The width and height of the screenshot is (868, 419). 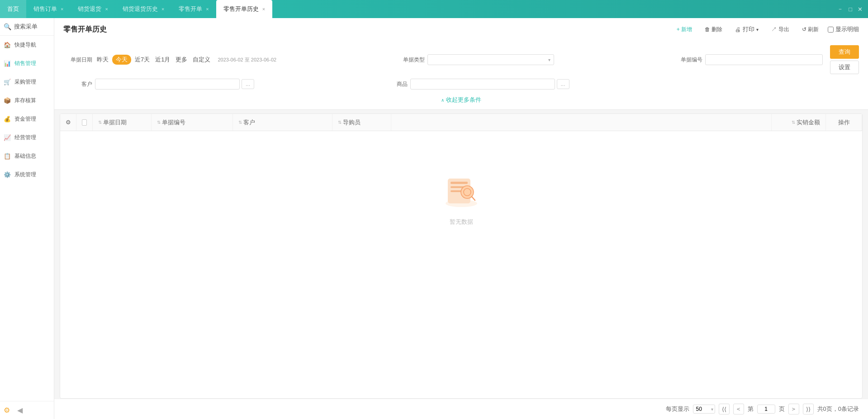 I want to click on operations-icon: 📈, so click(x=7, y=137).